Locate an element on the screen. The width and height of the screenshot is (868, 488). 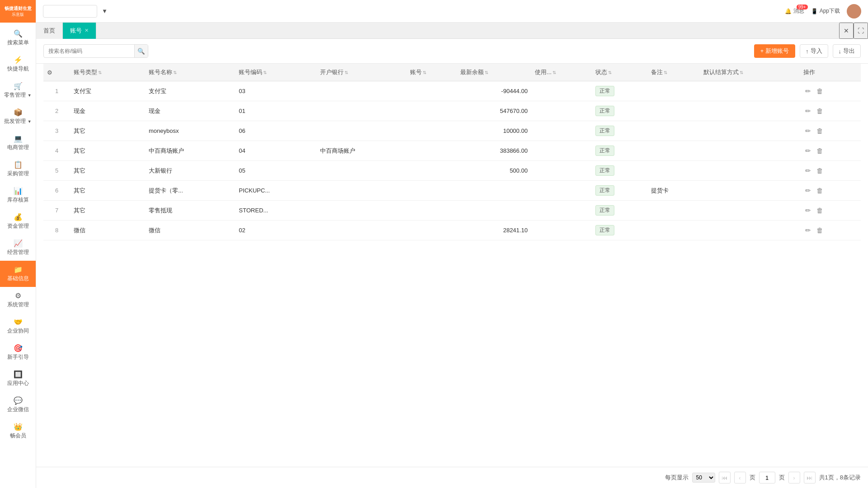
sidebar-item-search: 🔍 搜索菜单 is located at coordinates (18, 38).